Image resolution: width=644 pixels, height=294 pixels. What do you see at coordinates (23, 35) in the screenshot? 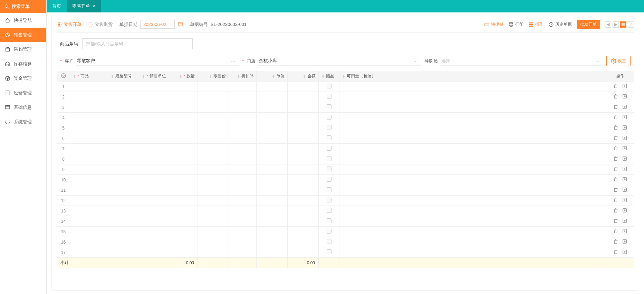
I see `nav-item-1: 销售管理` at bounding box center [23, 35].